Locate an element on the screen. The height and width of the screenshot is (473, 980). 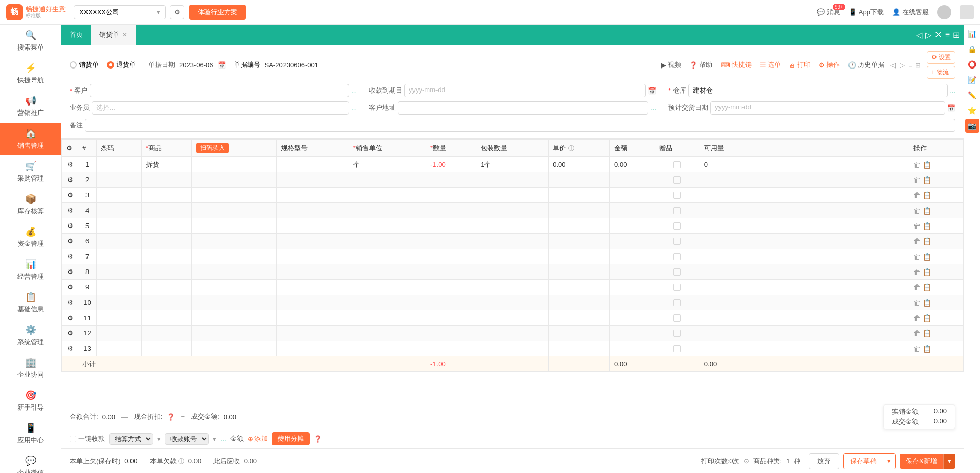
delete-icon-10: 🗑 is located at coordinates (917, 318).